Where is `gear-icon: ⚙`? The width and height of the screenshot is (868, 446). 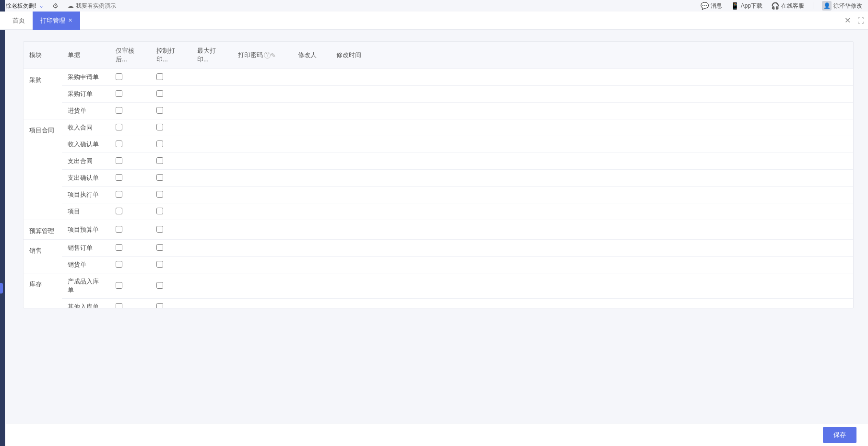
gear-icon: ⚙ is located at coordinates (56, 6).